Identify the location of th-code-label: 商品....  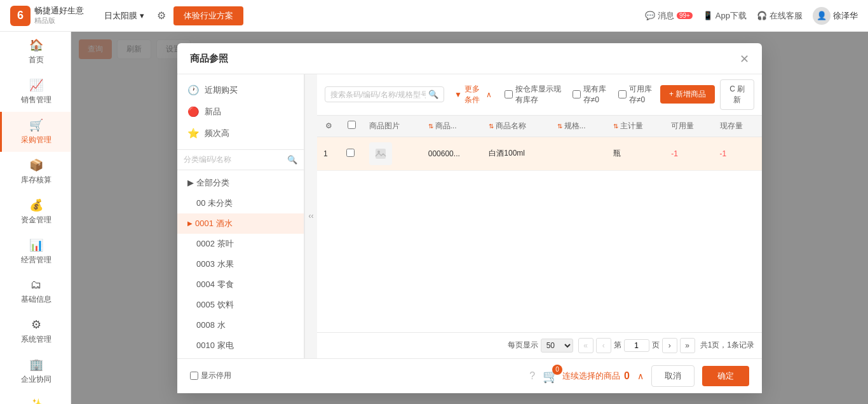
(446, 126).